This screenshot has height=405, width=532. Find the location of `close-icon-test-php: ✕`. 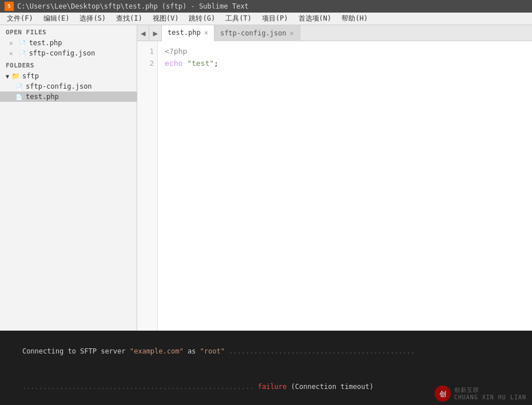

close-icon-test-php: ✕ is located at coordinates (11, 43).